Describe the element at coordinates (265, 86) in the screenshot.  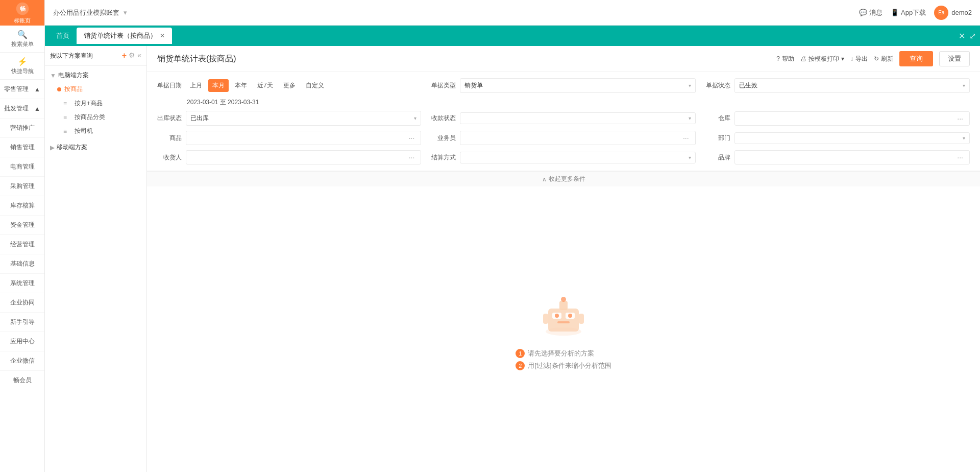
I see `btn-7days: 近7天` at that location.